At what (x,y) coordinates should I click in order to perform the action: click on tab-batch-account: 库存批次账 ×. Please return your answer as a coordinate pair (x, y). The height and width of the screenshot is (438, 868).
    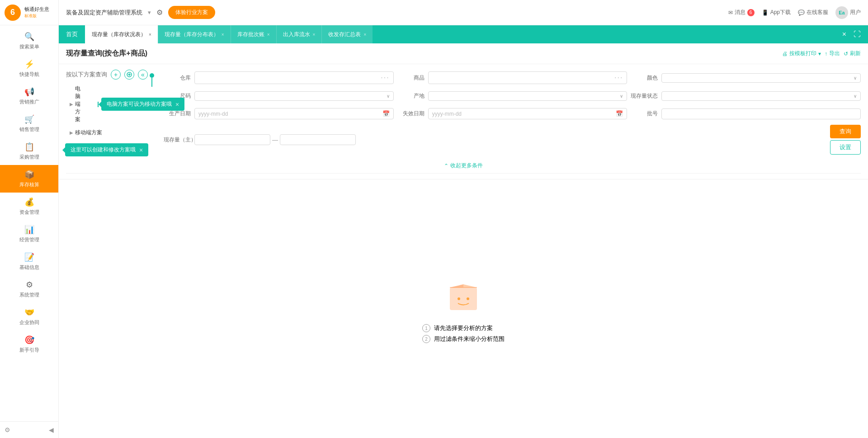
    Looking at the image, I should click on (253, 34).